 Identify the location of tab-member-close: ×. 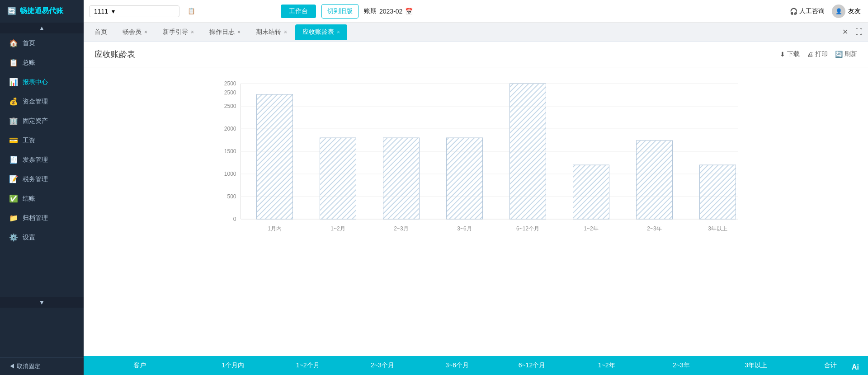
(146, 32).